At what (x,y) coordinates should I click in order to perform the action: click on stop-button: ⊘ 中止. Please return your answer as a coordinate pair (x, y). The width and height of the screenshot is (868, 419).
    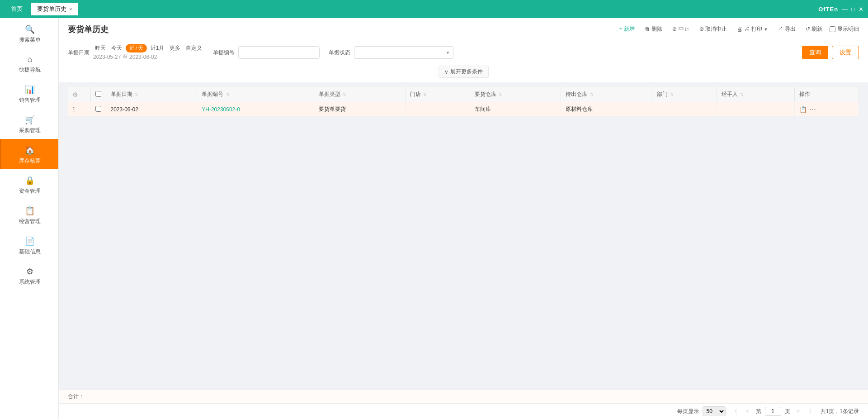
    Looking at the image, I should click on (681, 29).